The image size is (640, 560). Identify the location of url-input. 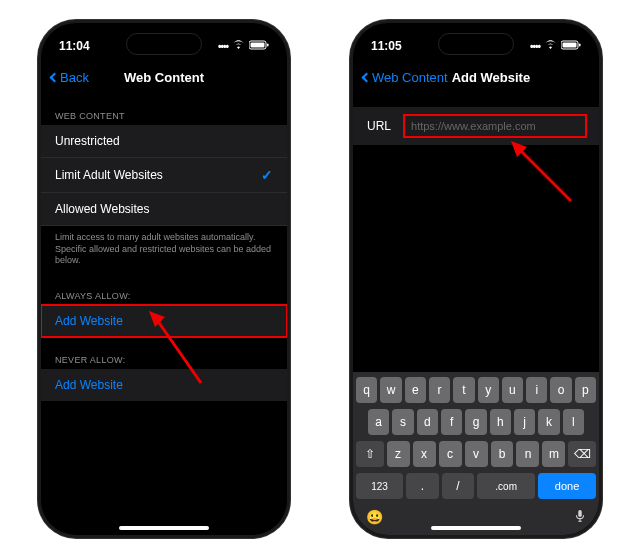
(495, 126).